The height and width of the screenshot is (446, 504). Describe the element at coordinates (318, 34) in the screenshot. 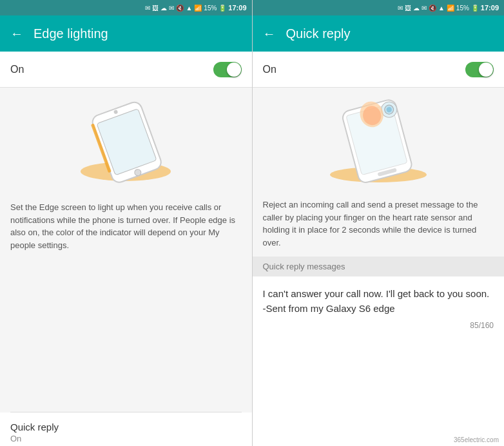

I see `quick-reply-title: Quick reply` at that location.